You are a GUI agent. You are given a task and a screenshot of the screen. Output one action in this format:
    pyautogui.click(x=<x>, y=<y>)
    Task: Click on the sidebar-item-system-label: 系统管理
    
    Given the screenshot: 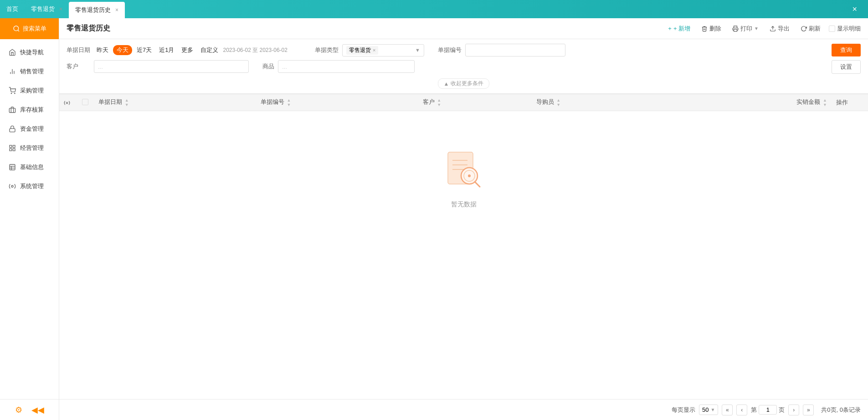 What is the action you would take?
    pyautogui.click(x=32, y=186)
    